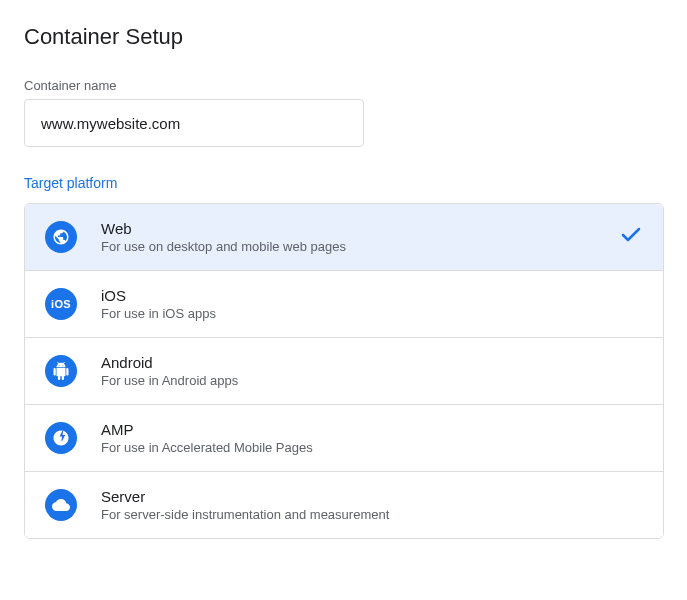 Image resolution: width=687 pixels, height=600 pixels. I want to click on platform-name: Web, so click(360, 228).